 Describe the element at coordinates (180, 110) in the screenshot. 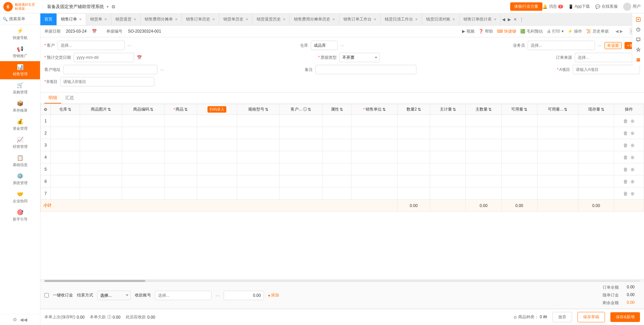

I see `th-product: * 商品 ⇅` at that location.